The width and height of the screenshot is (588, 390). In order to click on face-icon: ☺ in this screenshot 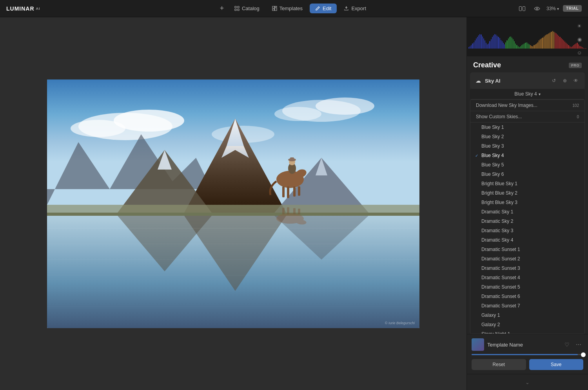, I will do `click(579, 52)`.